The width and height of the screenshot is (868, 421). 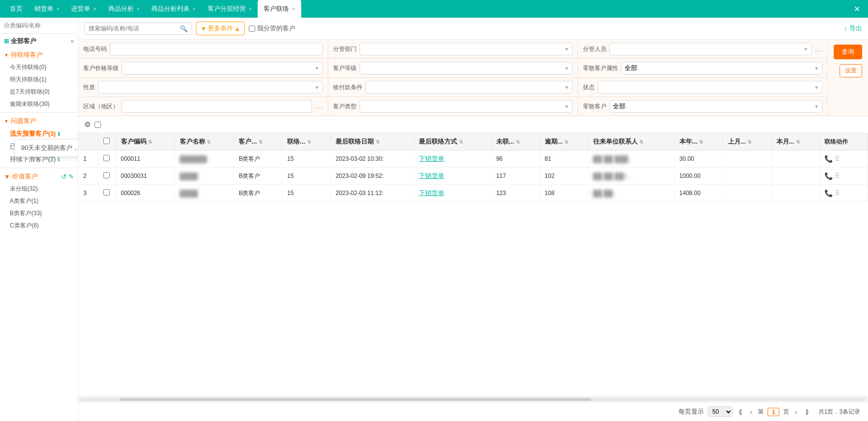 What do you see at coordinates (47, 9) in the screenshot?
I see `tab-sales: 销货单 ×` at bounding box center [47, 9].